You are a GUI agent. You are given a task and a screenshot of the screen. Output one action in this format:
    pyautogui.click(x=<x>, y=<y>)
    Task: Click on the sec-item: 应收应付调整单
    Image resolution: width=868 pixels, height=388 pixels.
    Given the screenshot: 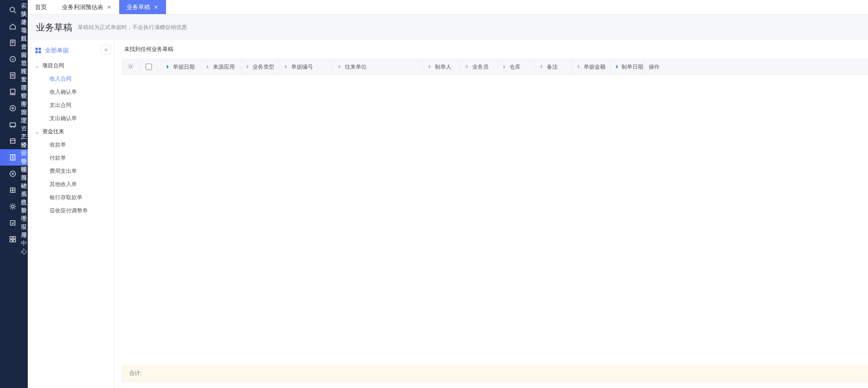 What is the action you would take?
    pyautogui.click(x=75, y=211)
    